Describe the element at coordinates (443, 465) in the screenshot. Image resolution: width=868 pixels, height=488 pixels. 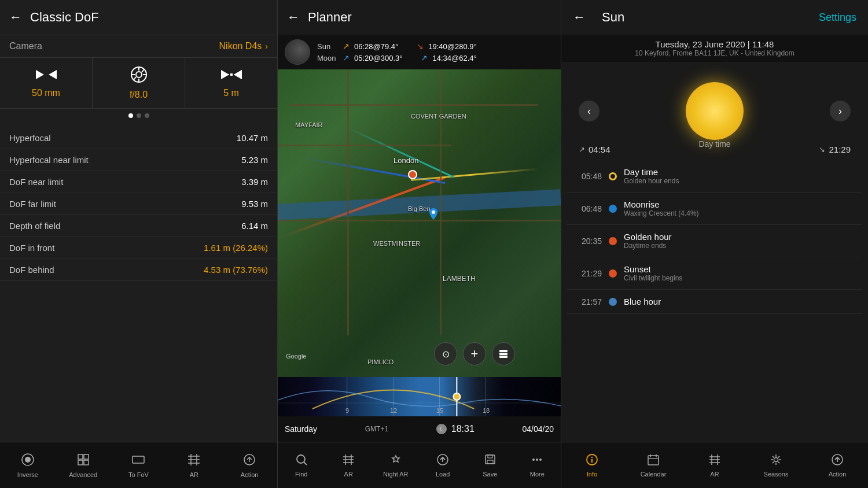
I see `nav-load: Load` at that location.